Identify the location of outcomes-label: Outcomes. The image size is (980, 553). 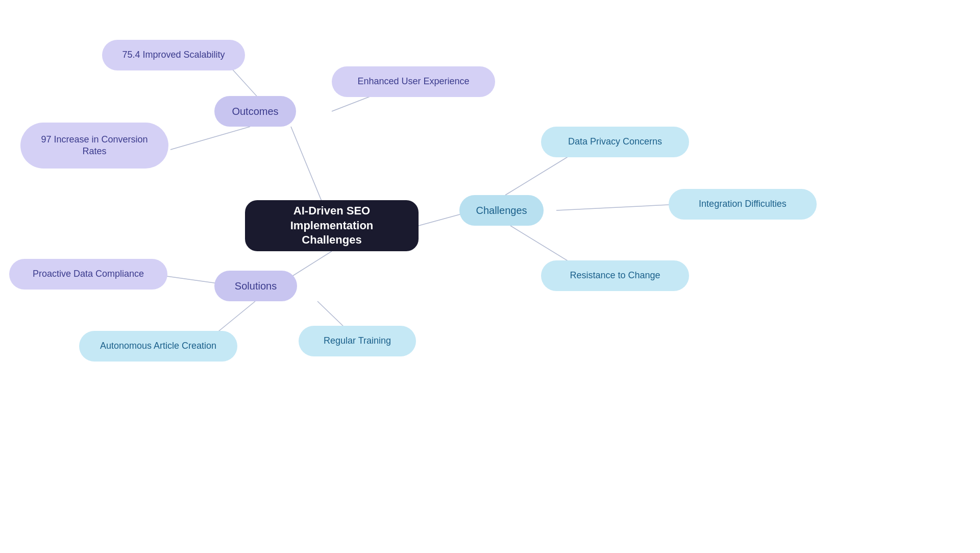
(255, 111).